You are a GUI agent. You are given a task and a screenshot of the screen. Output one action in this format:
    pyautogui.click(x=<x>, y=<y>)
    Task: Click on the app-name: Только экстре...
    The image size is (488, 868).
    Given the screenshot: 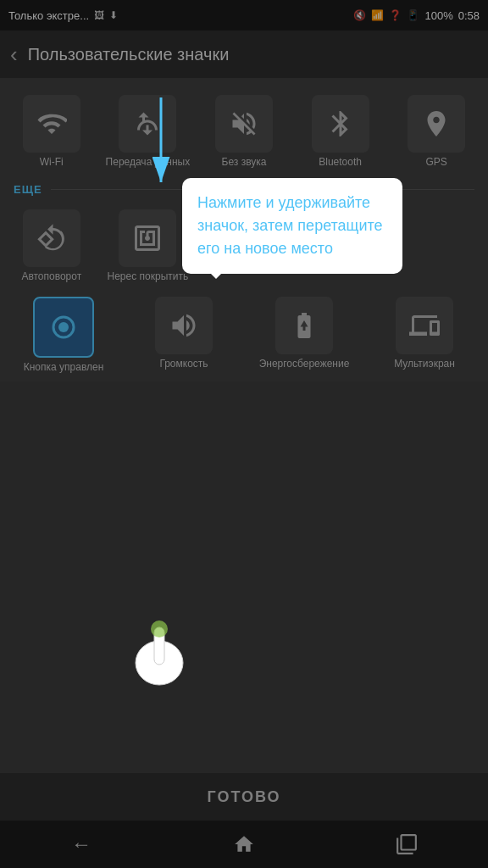 What is the action you would take?
    pyautogui.click(x=49, y=15)
    